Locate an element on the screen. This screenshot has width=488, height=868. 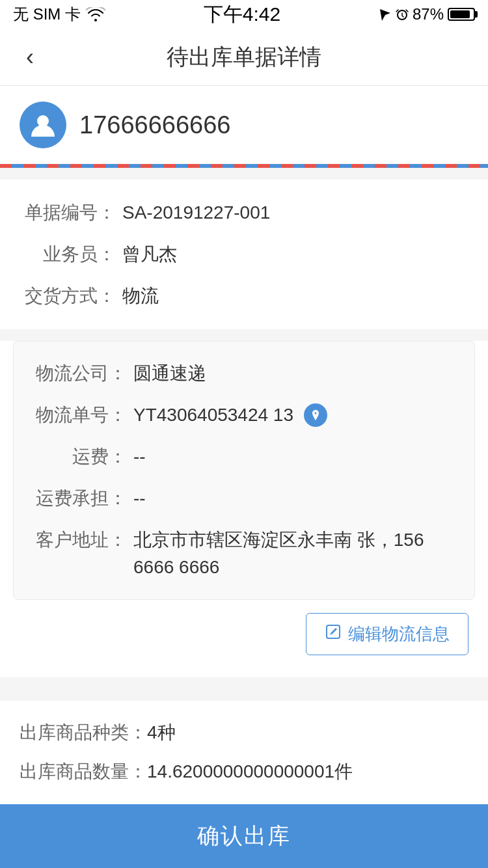
address-label: 客户地址： is located at coordinates (79, 540).